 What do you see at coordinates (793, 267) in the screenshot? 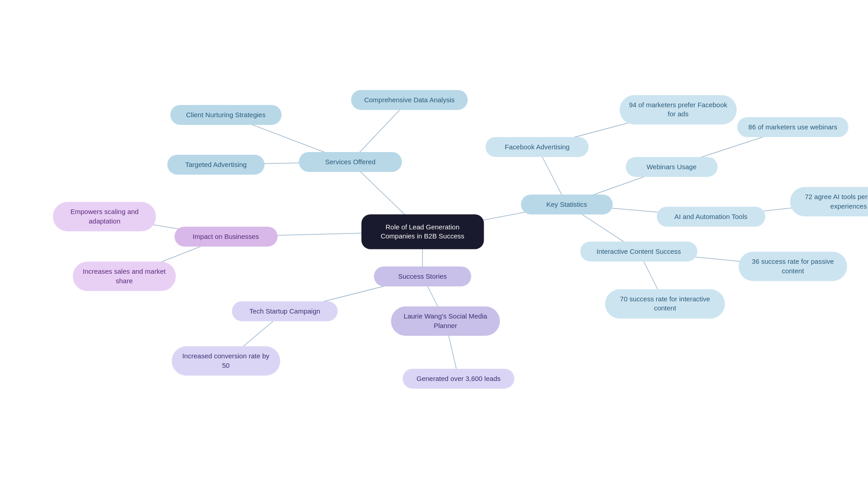
I see `node-label-success_passive: 36 success rate for passive content` at bounding box center [793, 267].